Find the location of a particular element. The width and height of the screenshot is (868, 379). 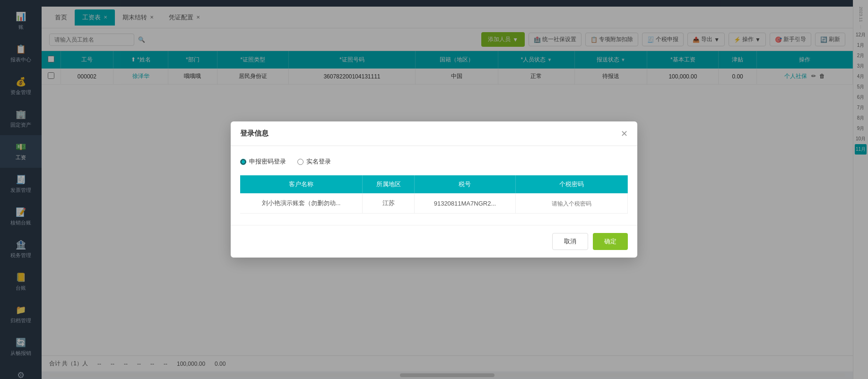

modal-col-region: 所属地区 is located at coordinates (389, 184).